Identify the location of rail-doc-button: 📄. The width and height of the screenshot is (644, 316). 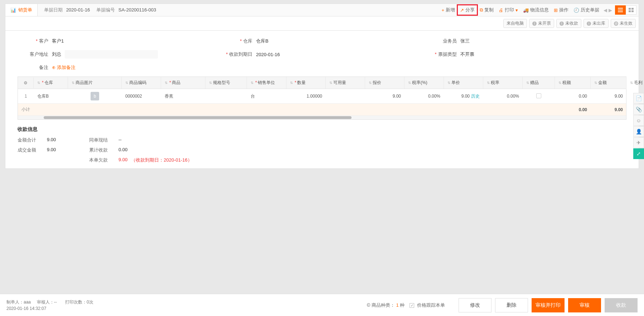
(639, 98).